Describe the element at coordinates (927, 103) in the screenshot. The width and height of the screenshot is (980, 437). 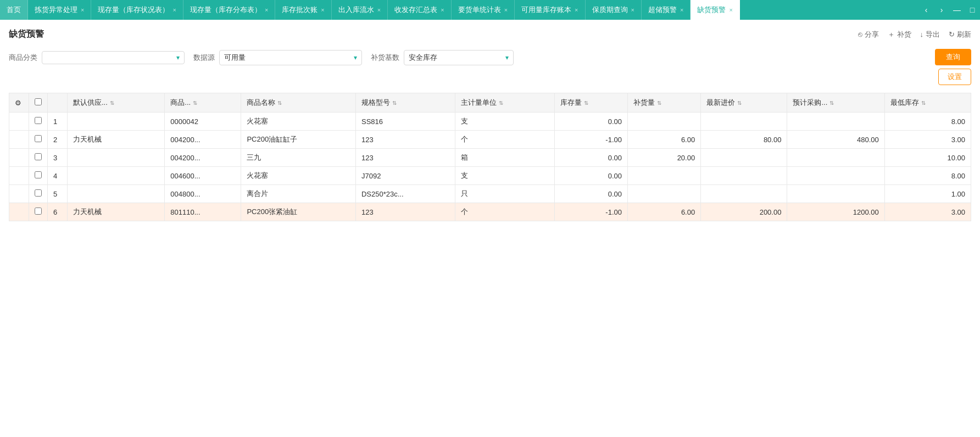
I see `th-min-stock: 最低库存 ⇅` at that location.